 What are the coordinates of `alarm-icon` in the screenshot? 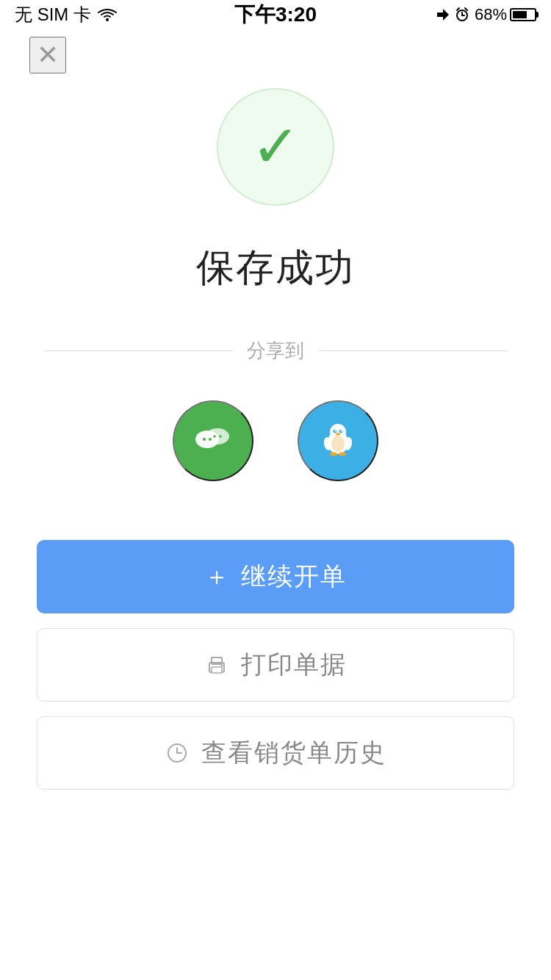 It's located at (462, 15).